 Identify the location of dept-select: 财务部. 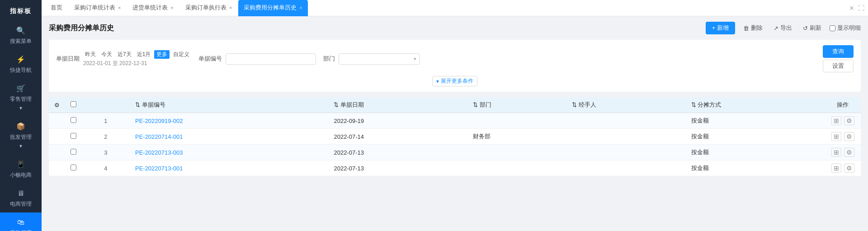
(379, 59).